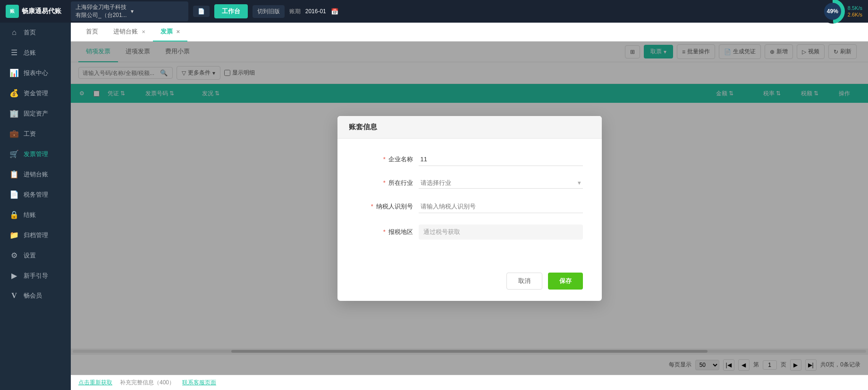  Describe the element at coordinates (833, 12) in the screenshot. I see `speed-circle: 49%` at that location.